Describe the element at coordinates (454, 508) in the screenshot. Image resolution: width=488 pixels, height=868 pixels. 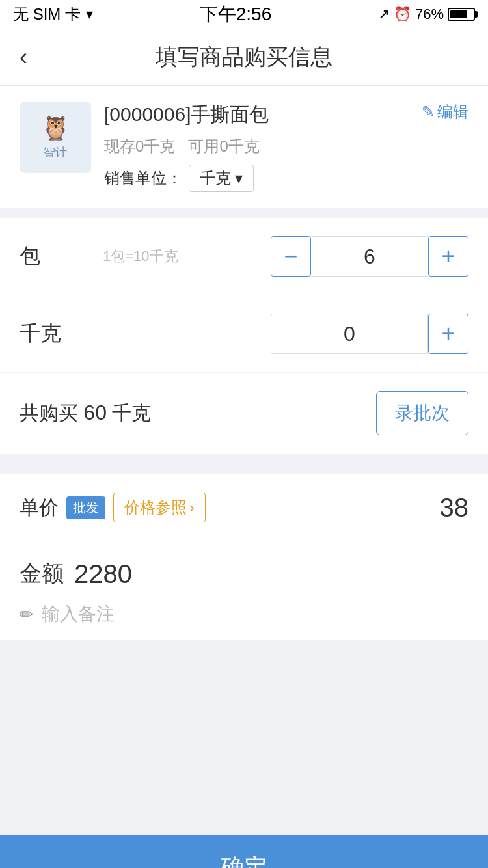
I see `price-value: 38` at that location.